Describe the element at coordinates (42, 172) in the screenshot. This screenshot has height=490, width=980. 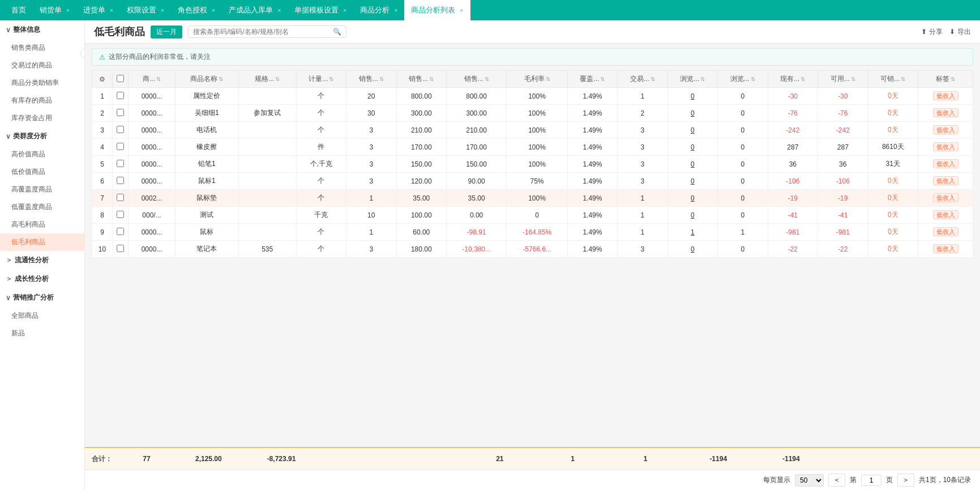
I see `sidebar-item-low-value: 低价值商品` at that location.